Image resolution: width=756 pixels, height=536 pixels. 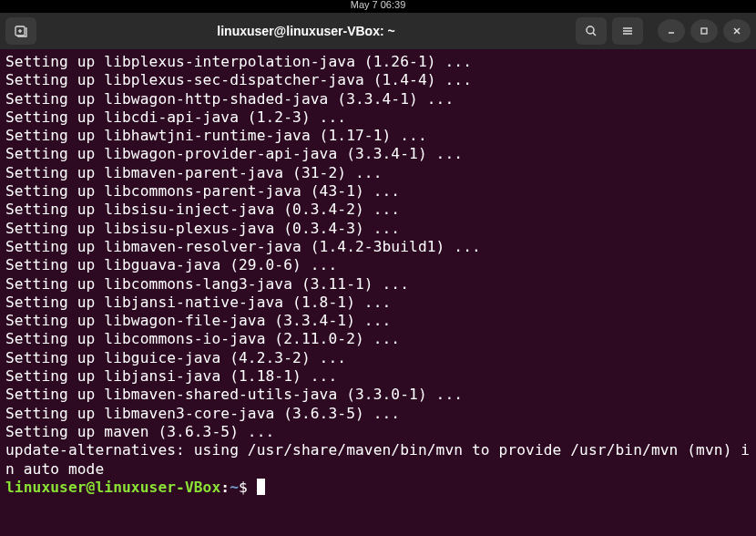 I want to click on new-tab-button, so click(x=21, y=31).